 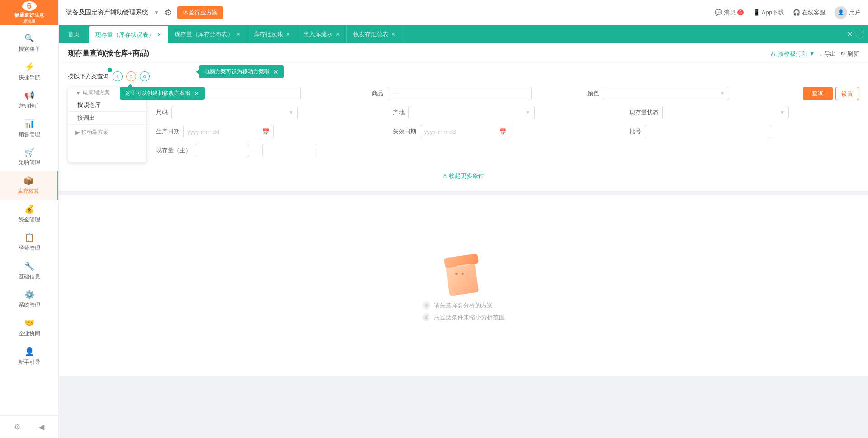 I want to click on tab-home: 首页, so click(x=74, y=34).